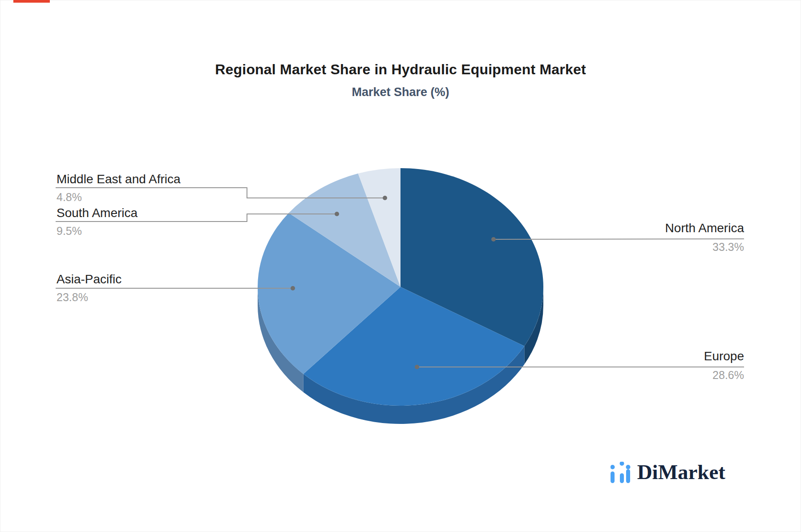  I want to click on leader-dot-south-america, so click(337, 214).